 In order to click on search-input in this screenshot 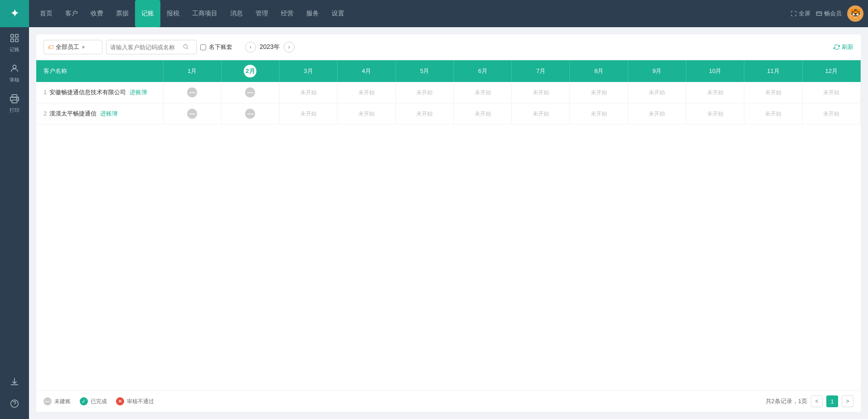, I will do `click(146, 47)`.